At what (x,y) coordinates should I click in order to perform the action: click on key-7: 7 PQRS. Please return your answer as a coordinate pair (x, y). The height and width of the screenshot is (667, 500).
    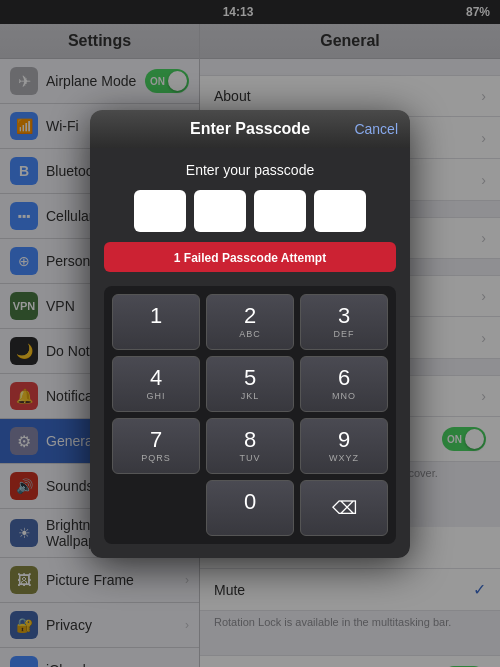
    Looking at the image, I should click on (156, 446).